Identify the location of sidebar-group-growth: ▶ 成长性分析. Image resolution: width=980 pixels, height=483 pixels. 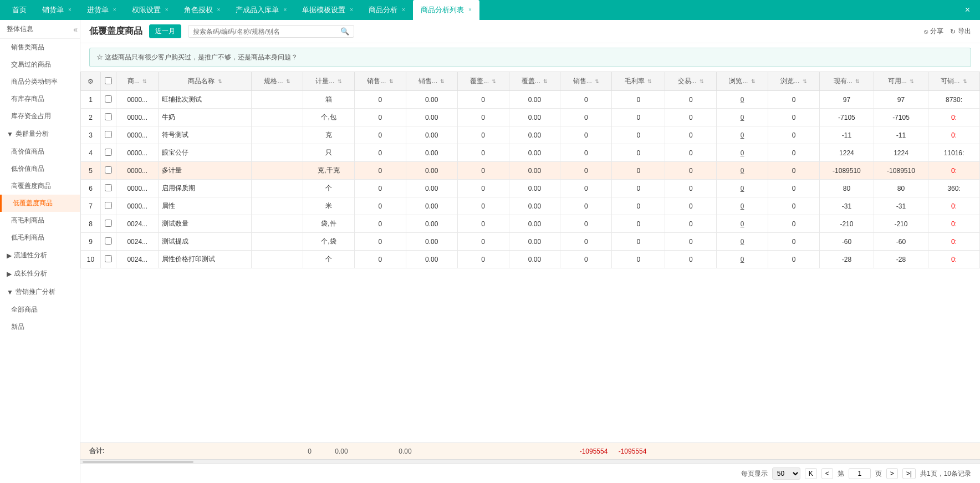
(40, 274).